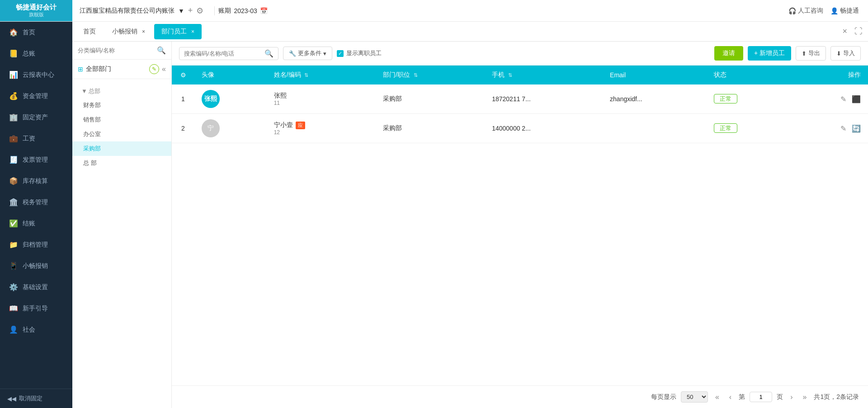  What do you see at coordinates (36, 53) in the screenshot?
I see `sidebar-item-ledger: 📒 总账` at bounding box center [36, 53].